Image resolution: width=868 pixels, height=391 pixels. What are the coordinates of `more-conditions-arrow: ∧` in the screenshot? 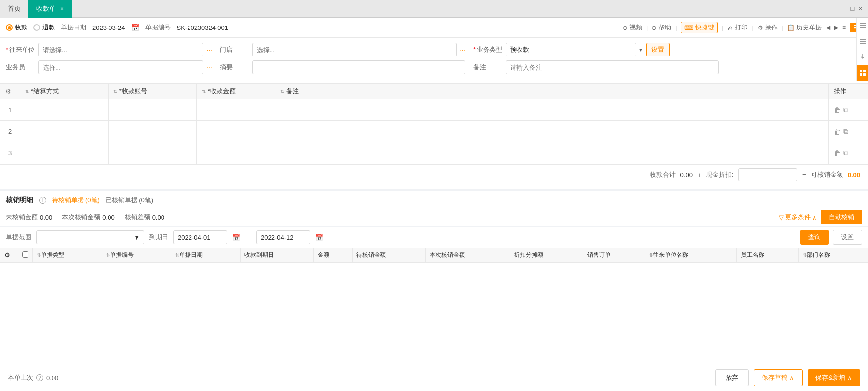 It's located at (814, 217).